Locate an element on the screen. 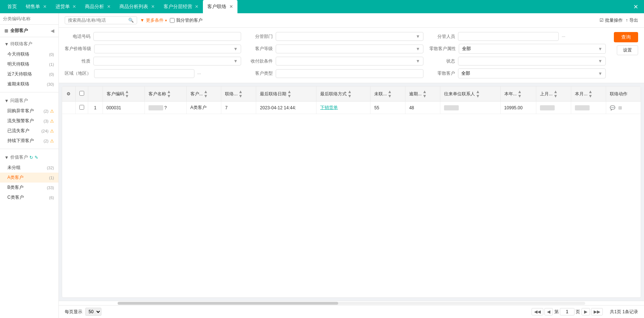 This screenshot has width=644, height=318. sort-arrows-type: ▲▼ is located at coordinates (206, 94).